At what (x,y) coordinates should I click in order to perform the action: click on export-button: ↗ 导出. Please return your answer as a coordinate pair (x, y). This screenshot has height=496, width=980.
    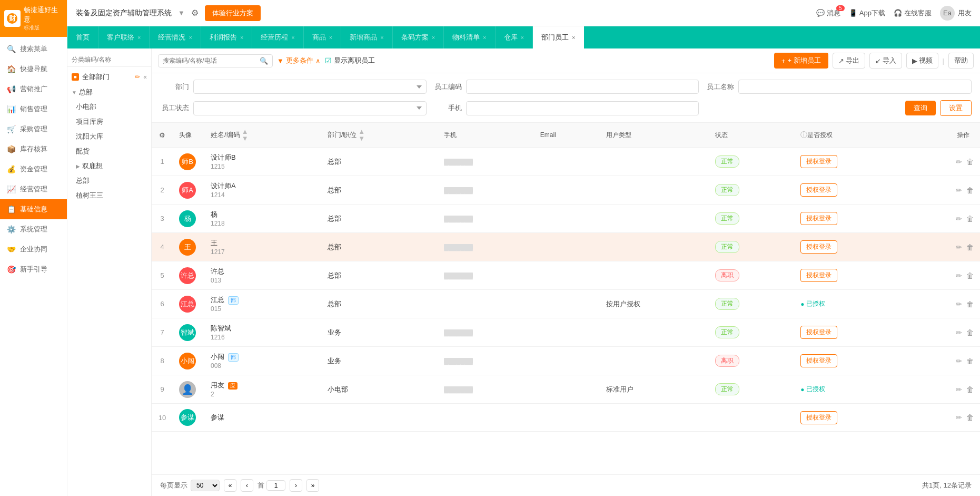
    Looking at the image, I should click on (849, 61).